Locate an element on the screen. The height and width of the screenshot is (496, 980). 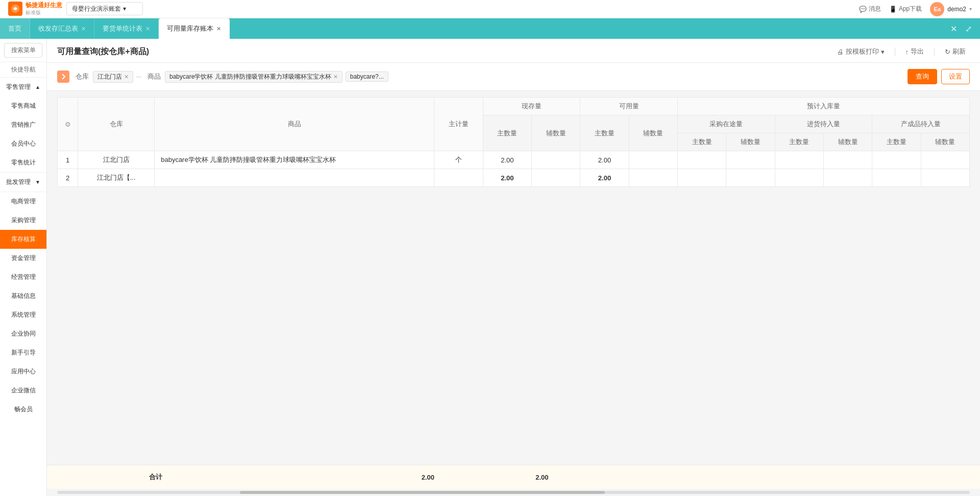
sidebar-item-quick-nav: 快捷导航 is located at coordinates (23, 70).